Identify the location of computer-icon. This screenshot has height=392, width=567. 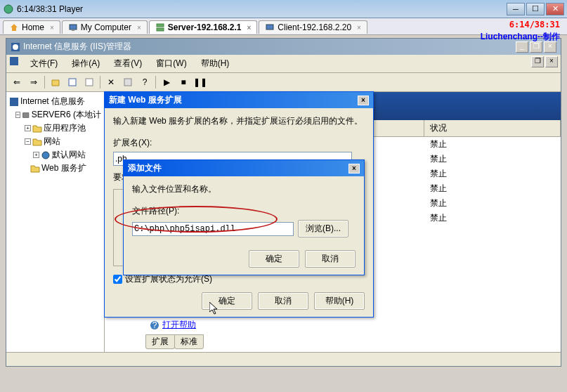
(73, 27).